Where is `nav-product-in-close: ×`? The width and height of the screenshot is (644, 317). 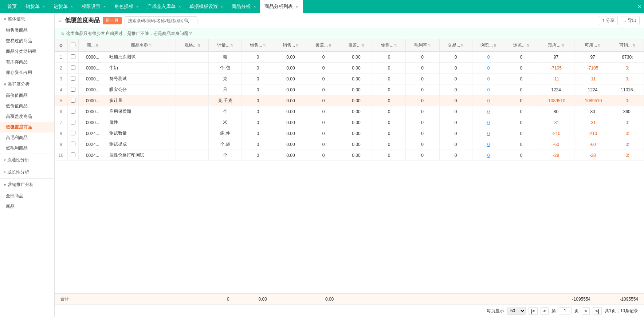 nav-product-in-close: × is located at coordinates (180, 7).